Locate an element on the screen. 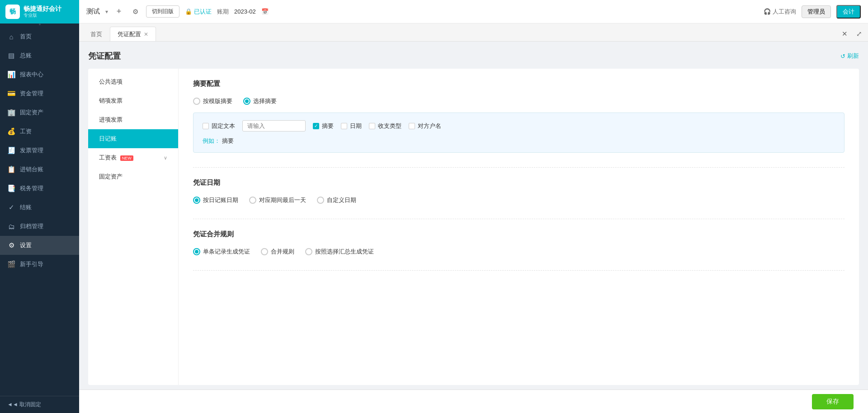 Image resolution: width=868 pixels, height=413 pixels. switch-old-version-button: 切到旧版 is located at coordinates (163, 12).